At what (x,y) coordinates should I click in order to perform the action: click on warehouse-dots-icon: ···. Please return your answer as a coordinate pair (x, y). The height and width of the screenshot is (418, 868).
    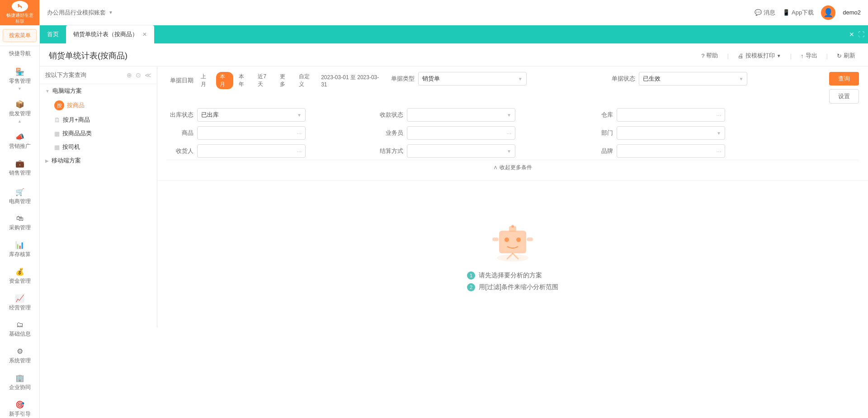
    Looking at the image, I should click on (719, 115).